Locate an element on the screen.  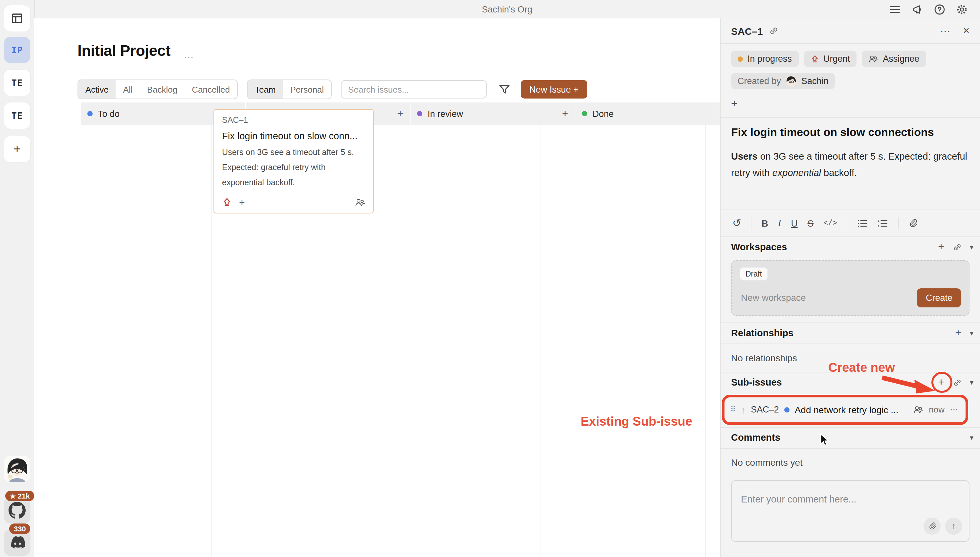
subissue-row-sac-2: ⠿ ↑ SAC–2 Add network retry logic ... no… is located at coordinates (845, 410).